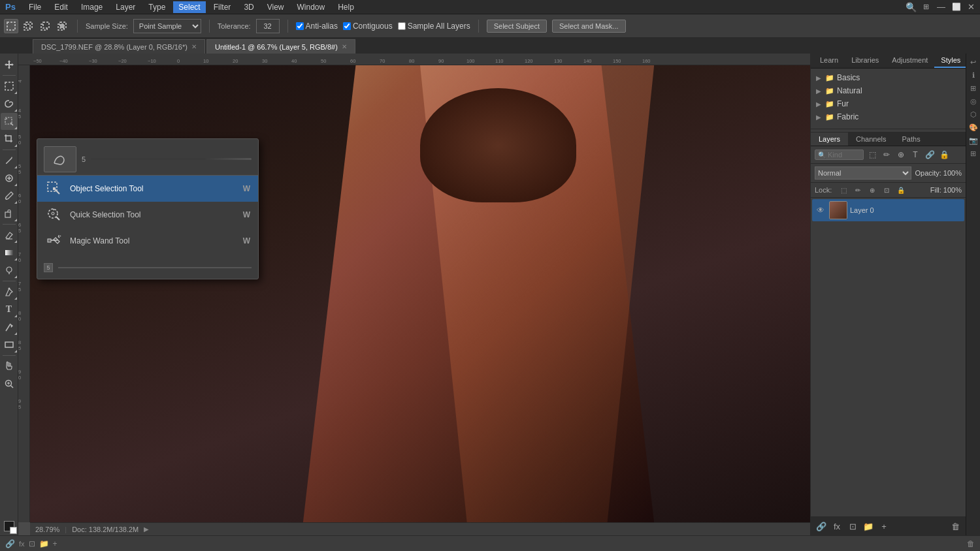 Image resolution: width=980 pixels, height=551 pixels. I want to click on panel-tab-learn: Learn, so click(829, 61).